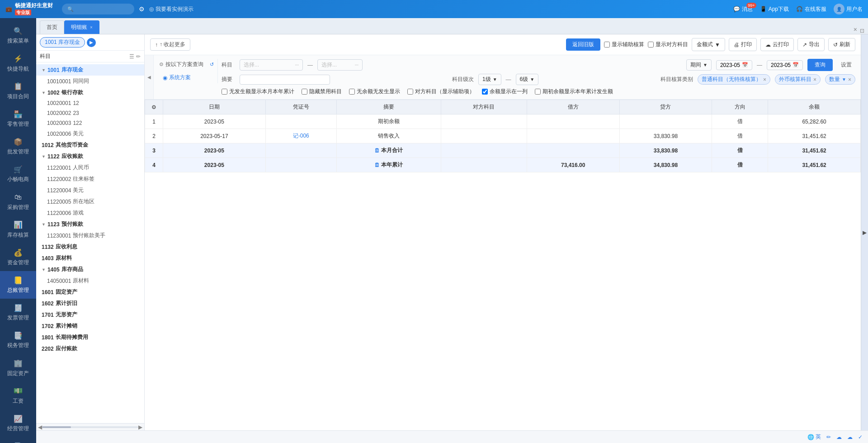 The width and height of the screenshot is (868, 443). I want to click on tree-item-10020001: 10020001 12, so click(90, 103).